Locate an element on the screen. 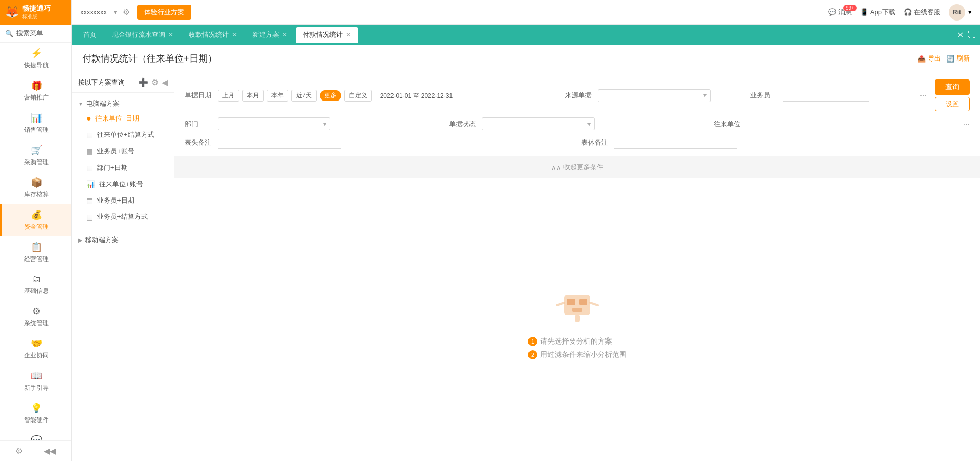 The width and height of the screenshot is (980, 461). scheme-item-staff-date: ▦ 业务员+日期 is located at coordinates (123, 201).